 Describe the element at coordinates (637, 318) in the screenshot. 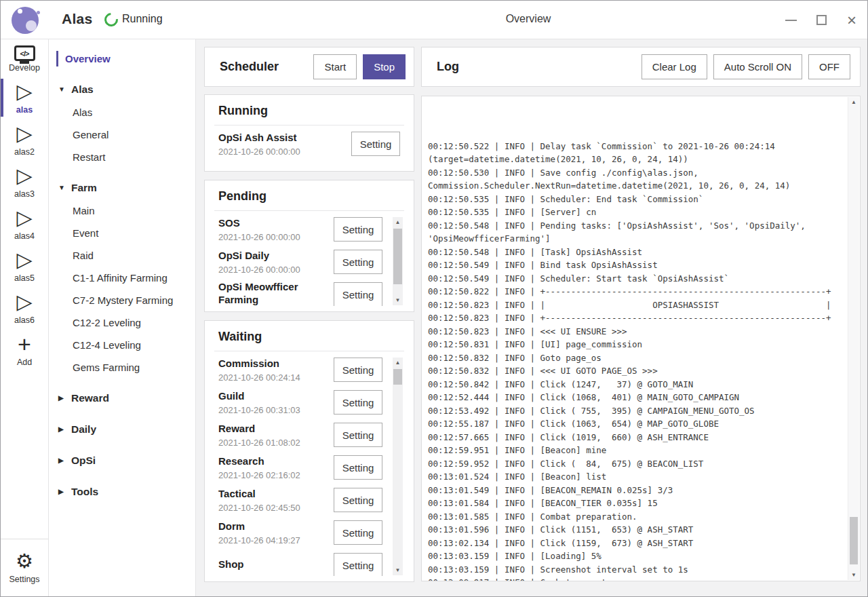

I see `log-line: 00:12:50.823 | INFO | +-----------------…` at that location.